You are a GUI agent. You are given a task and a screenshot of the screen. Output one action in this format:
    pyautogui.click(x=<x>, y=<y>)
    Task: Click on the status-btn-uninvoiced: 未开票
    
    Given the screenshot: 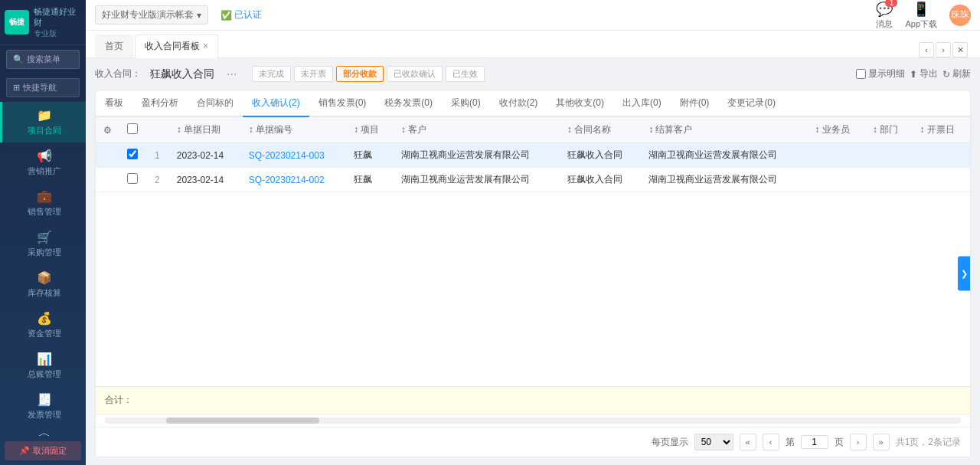 What is the action you would take?
    pyautogui.click(x=314, y=74)
    